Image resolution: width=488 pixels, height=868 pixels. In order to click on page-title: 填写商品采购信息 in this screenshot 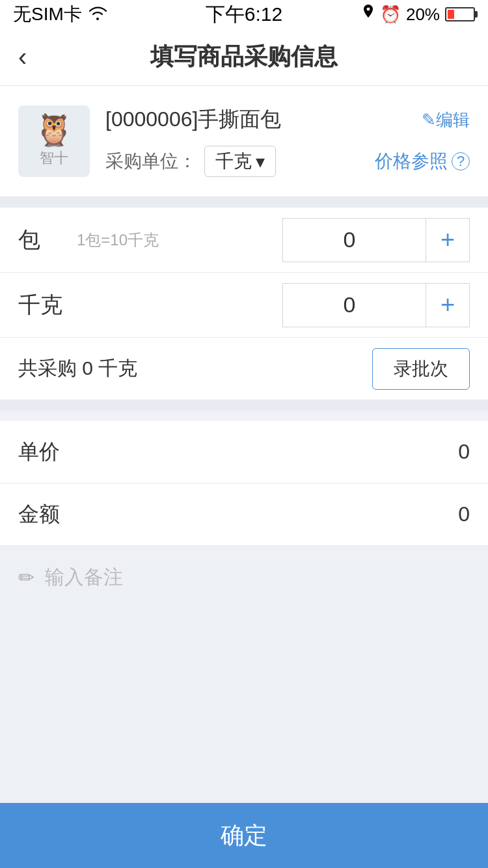, I will do `click(244, 57)`.